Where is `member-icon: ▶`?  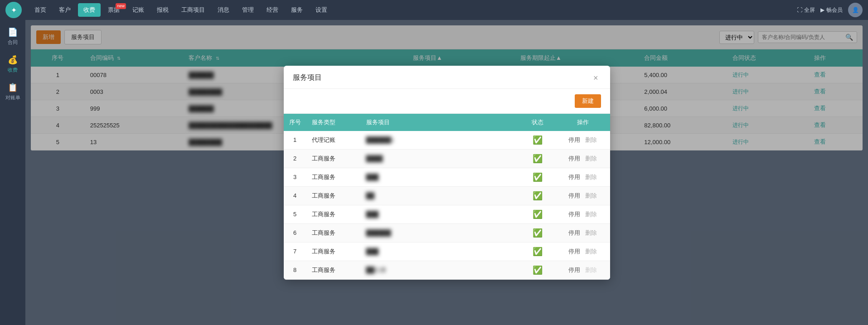
member-icon: ▶ is located at coordinates (822, 10).